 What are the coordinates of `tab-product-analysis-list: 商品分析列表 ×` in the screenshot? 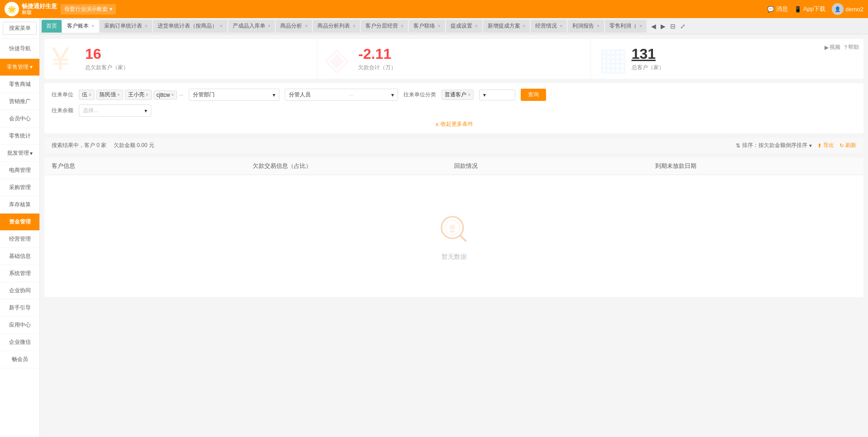 It's located at (336, 26).